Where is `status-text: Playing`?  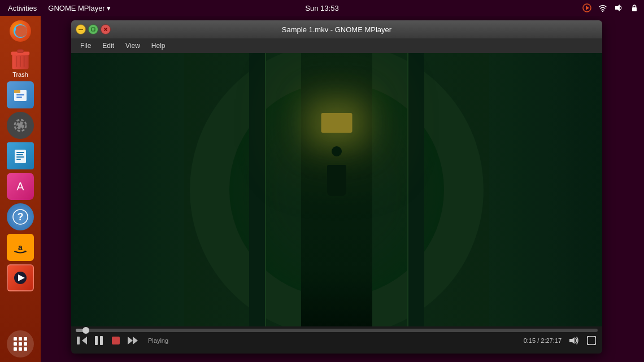
status-text: Playing is located at coordinates (331, 341).